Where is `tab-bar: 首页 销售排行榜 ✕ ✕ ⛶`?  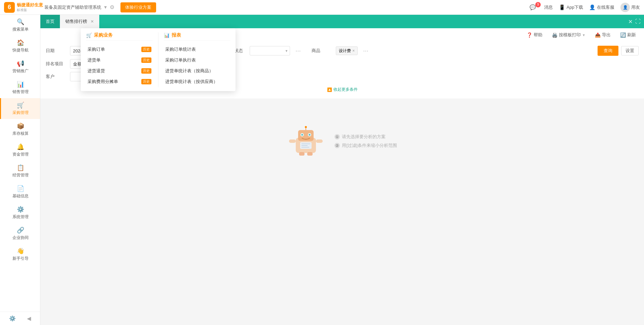
tab-bar: 首页 销售排行榜 ✕ ✕ ⛶ is located at coordinates (342, 22).